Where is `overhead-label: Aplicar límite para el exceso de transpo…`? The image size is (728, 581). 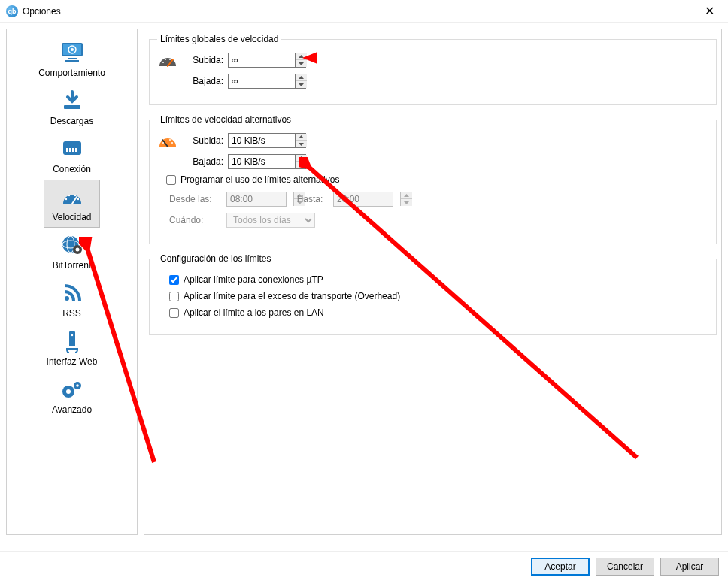
overhead-label: Aplicar límite para el exceso de transpo… is located at coordinates (292, 296).